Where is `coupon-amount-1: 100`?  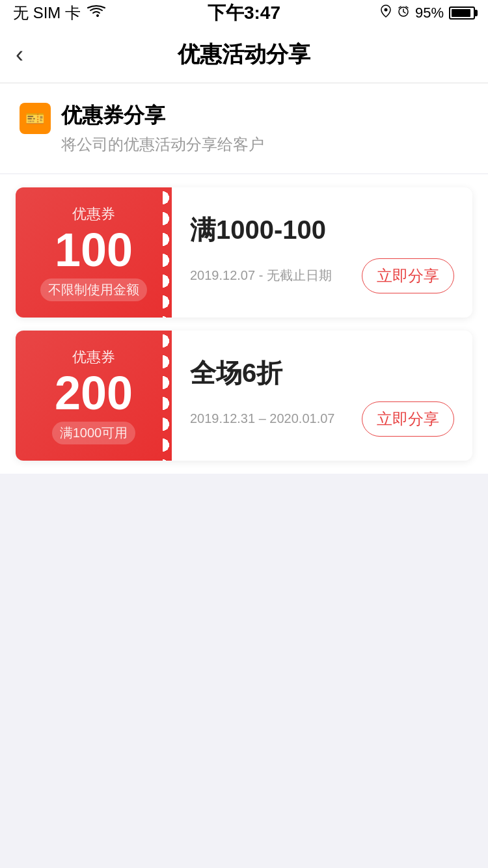 coupon-amount-1: 100 is located at coordinates (94, 250).